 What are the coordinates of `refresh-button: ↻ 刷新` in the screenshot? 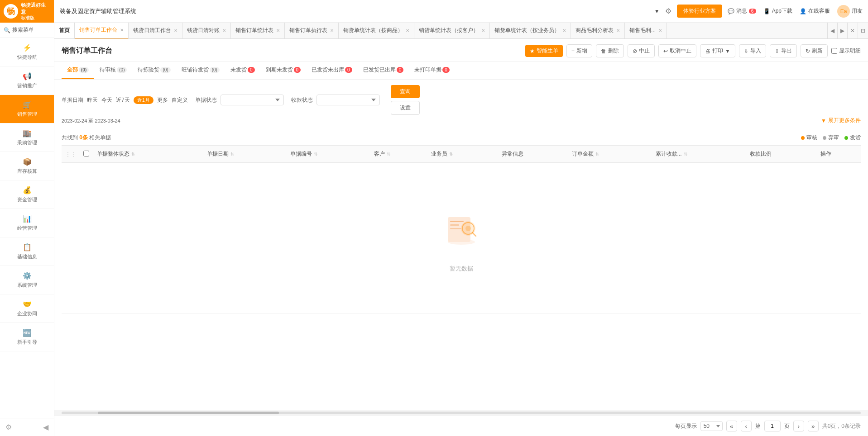 It's located at (814, 51).